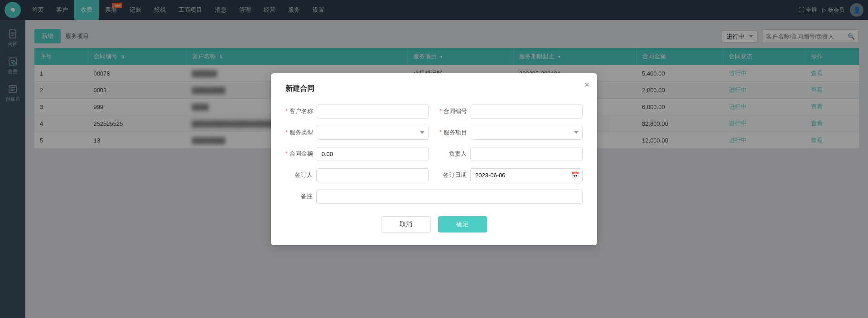 This screenshot has width=868, height=318. Describe the element at coordinates (575, 175) in the screenshot. I see `calendar-icon: 📅` at that location.